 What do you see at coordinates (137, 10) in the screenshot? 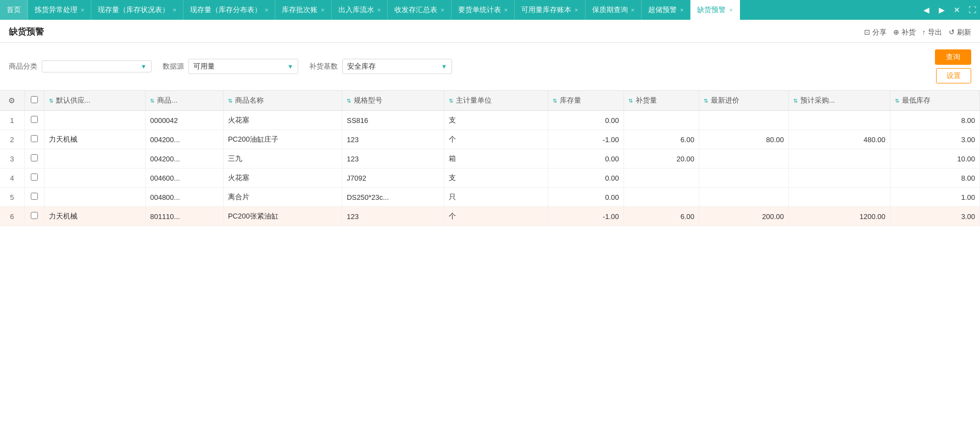
I see `tab-inventory-status: 现存量（库存状况表） ×` at bounding box center [137, 10].